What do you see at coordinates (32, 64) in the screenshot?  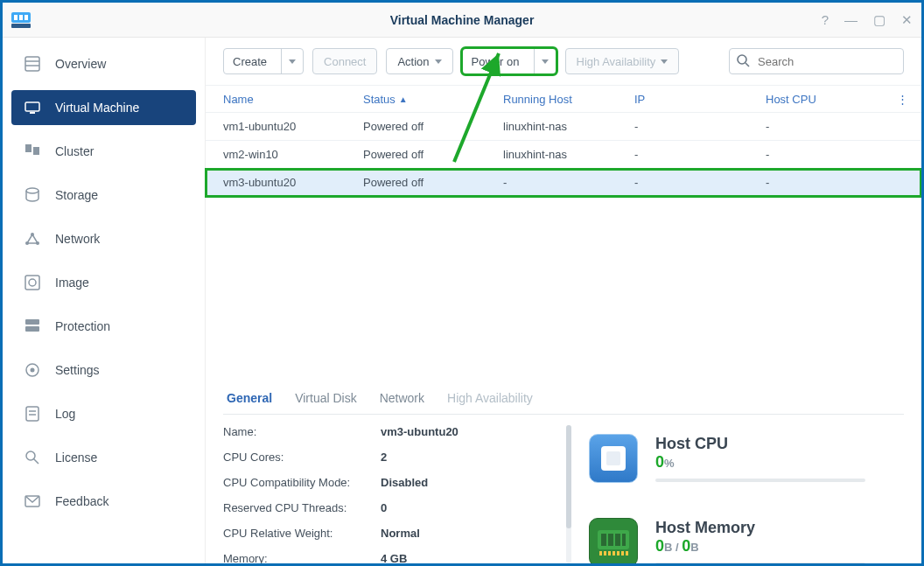 I see `overview-icon` at bounding box center [32, 64].